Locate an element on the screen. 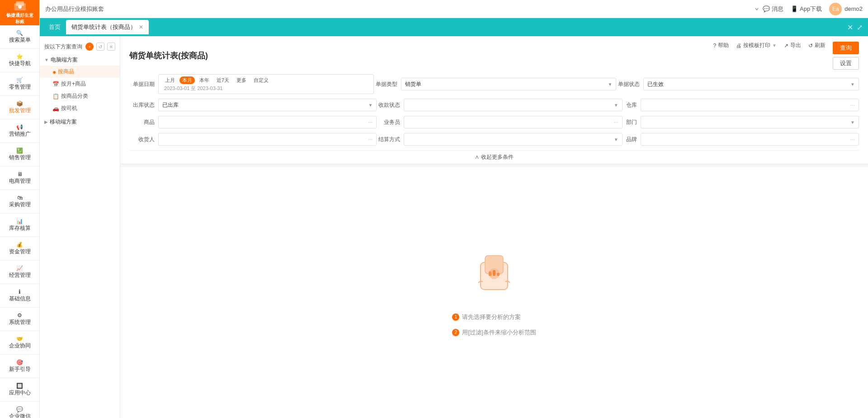  query-button: 查询 is located at coordinates (846, 48).